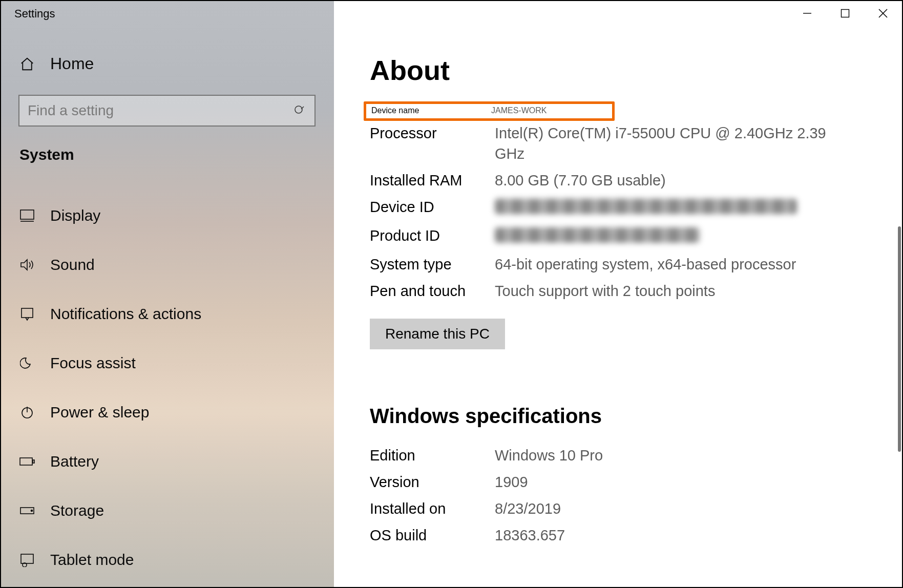 This screenshot has height=588, width=903. Describe the element at coordinates (167, 265) in the screenshot. I see `sidebar-item-sound: Sound` at that location.